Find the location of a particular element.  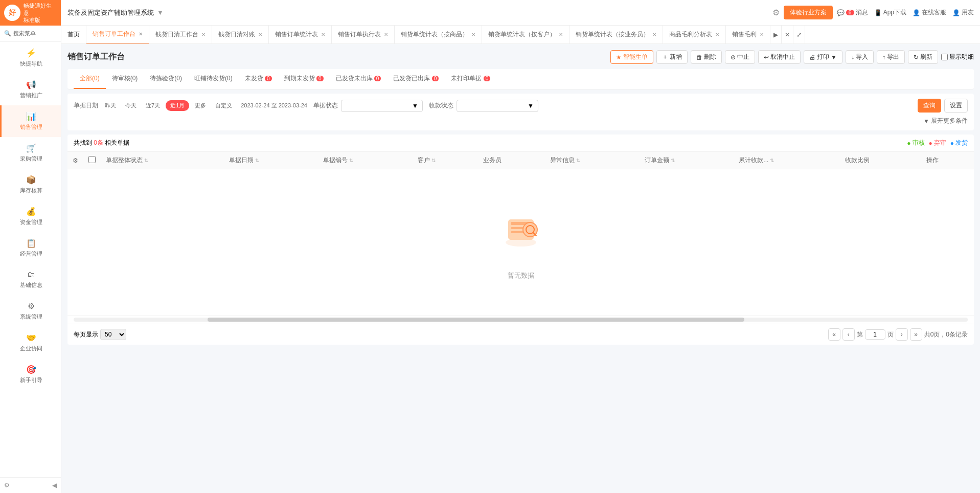

message-action: 💬 6 消息 is located at coordinates (853, 12).